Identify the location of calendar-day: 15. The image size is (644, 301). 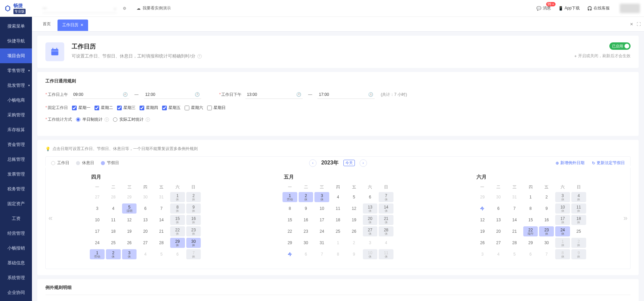
(531, 220).